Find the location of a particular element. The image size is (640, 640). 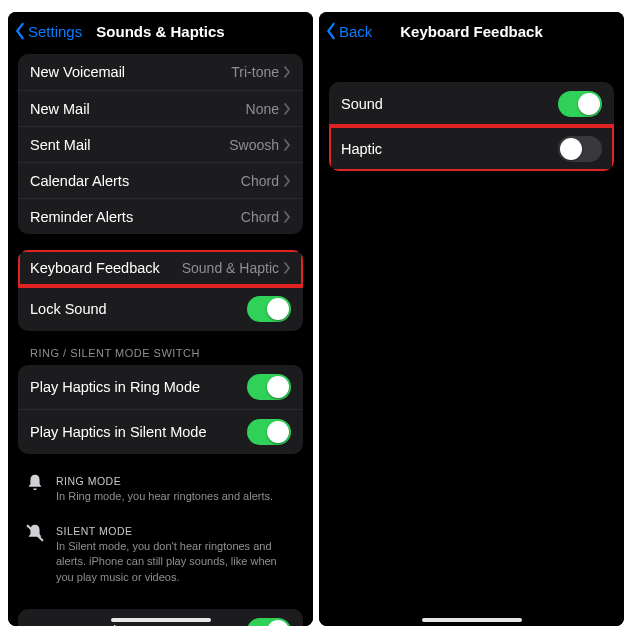

row-sound: Sound is located at coordinates (472, 104).